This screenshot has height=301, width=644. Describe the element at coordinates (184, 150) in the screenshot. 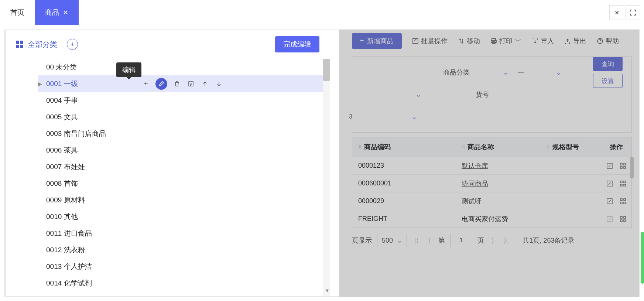

I see `tree-item: 0006 茶具` at that location.